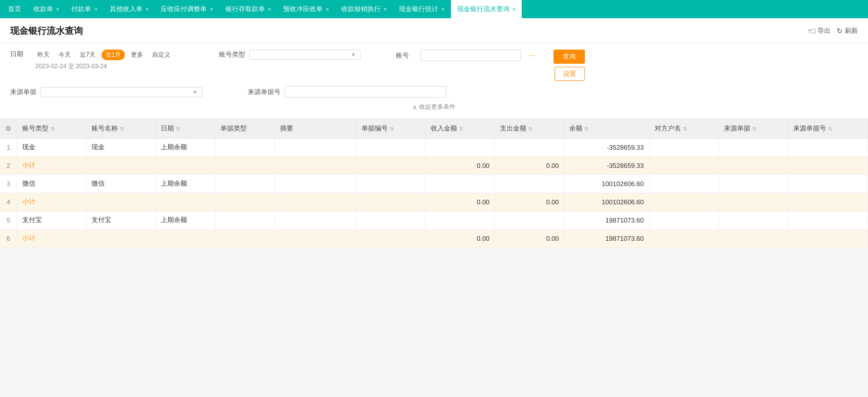 Image resolution: width=868 pixels, height=397 pixels. Describe the element at coordinates (137, 55) in the screenshot. I see `date-more: 更多` at that location.